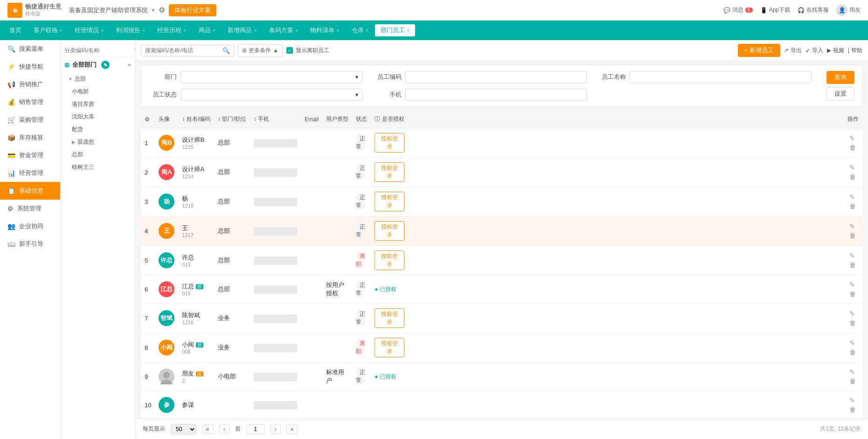 This screenshot has height=439, width=868. Describe the element at coordinates (30, 155) in the screenshot. I see `sidebar-item-资金管理: 💳资金管理` at that location.